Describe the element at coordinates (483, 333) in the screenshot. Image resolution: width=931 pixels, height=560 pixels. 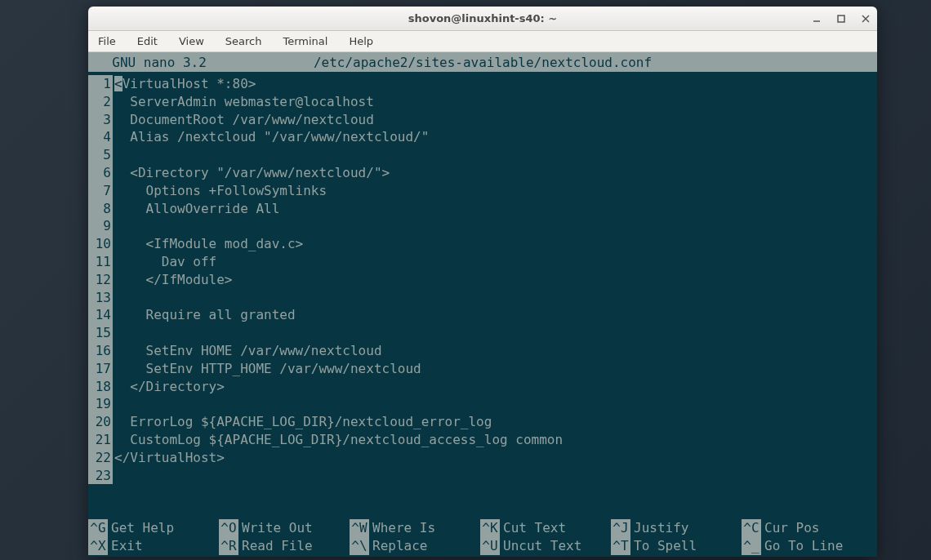
I see `editor-line: 15` at that location.